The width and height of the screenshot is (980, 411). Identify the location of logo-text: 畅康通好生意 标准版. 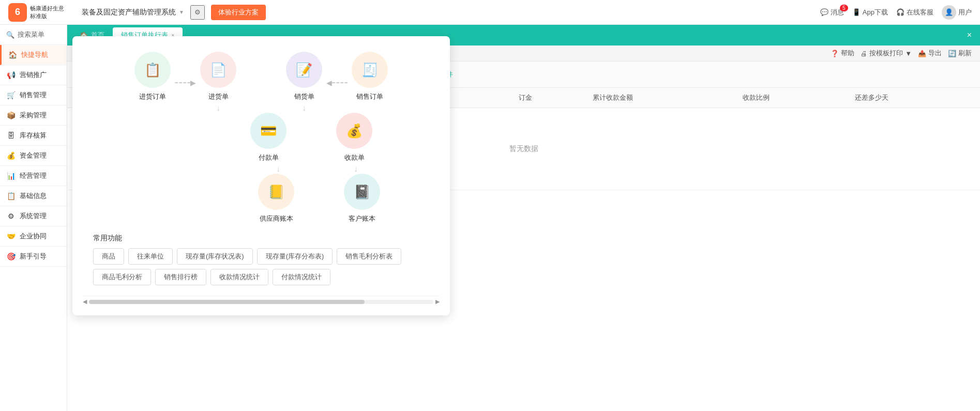
(47, 12).